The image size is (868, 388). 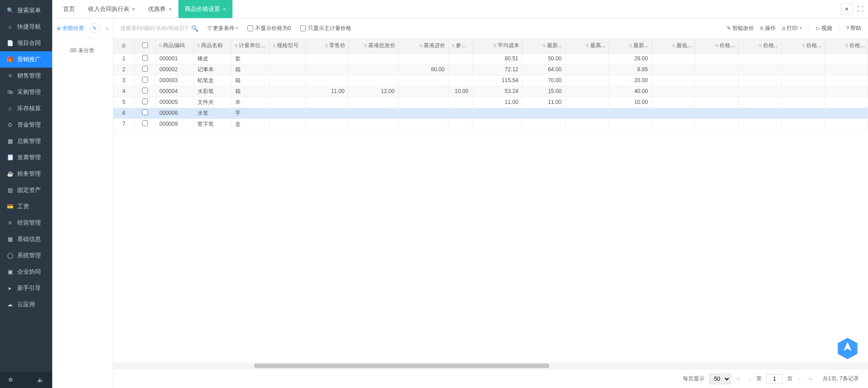 I want to click on cell-name: 橡皮, so click(x=212, y=59).